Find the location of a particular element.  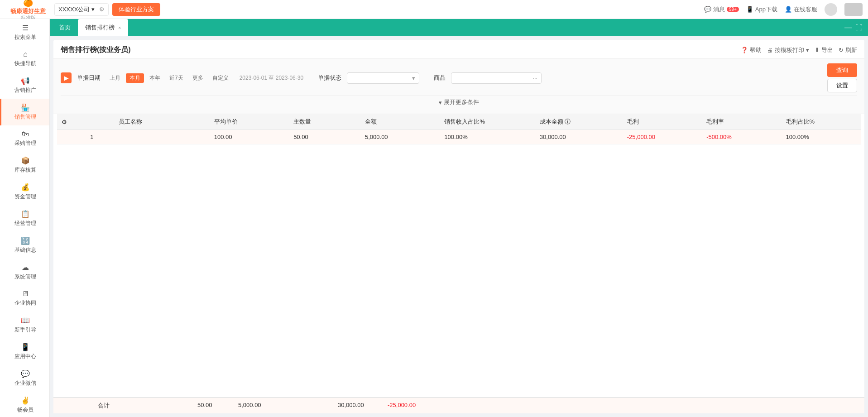

status-select: ▾ is located at coordinates (383, 78).